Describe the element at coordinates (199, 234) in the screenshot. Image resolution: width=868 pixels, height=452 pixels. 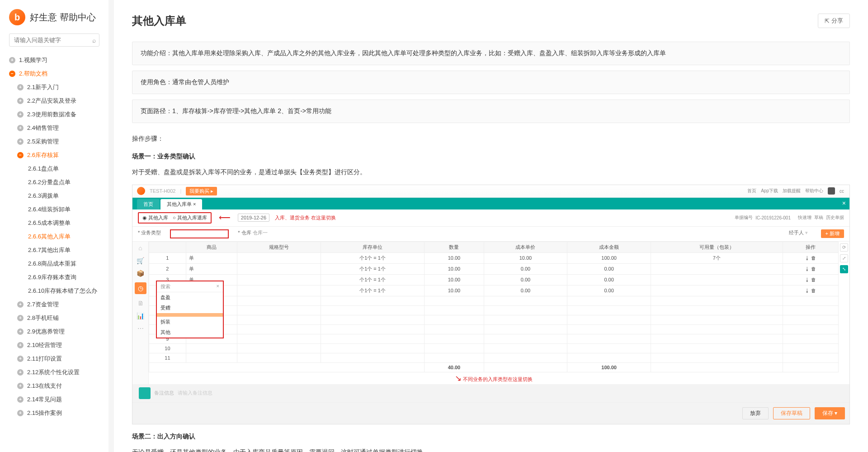
I see `ss-biztype-select` at that location.